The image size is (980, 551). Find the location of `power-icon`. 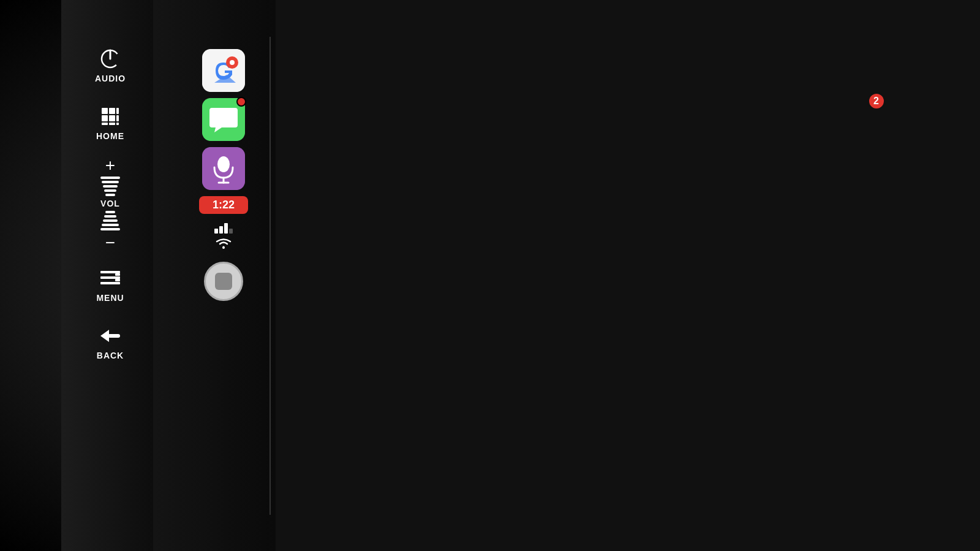

power-icon is located at coordinates (110, 59).